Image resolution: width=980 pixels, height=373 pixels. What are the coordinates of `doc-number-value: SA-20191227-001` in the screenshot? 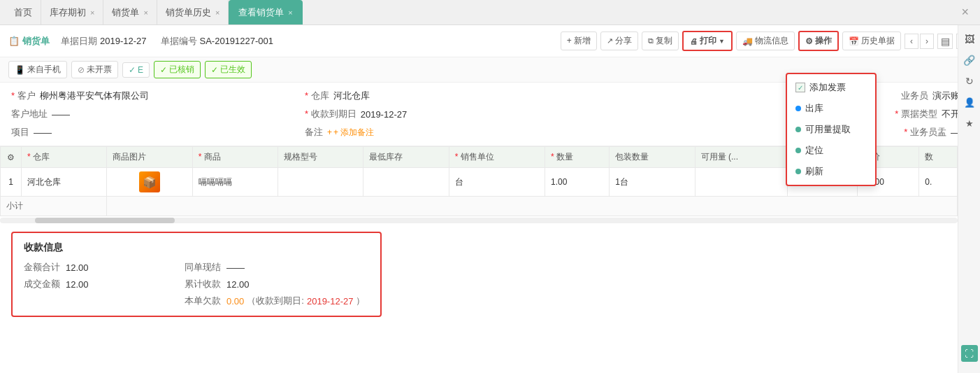 It's located at (237, 41).